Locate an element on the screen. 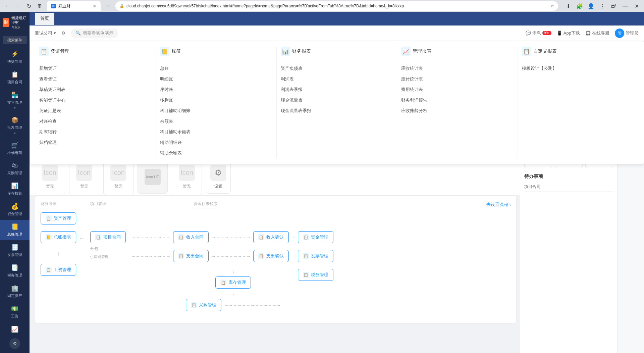 The width and height of the screenshot is (644, 353). ledger-section-title: 账簿 is located at coordinates (176, 51).